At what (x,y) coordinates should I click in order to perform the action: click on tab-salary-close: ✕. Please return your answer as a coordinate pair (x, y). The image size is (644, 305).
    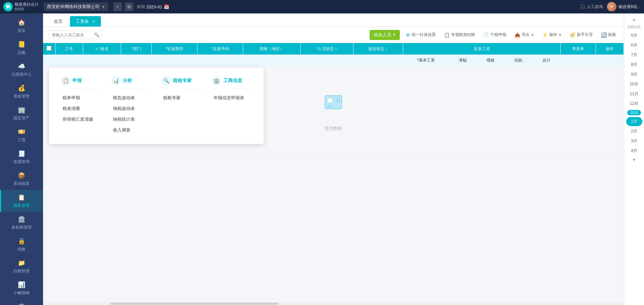
    Looking at the image, I should click on (93, 22).